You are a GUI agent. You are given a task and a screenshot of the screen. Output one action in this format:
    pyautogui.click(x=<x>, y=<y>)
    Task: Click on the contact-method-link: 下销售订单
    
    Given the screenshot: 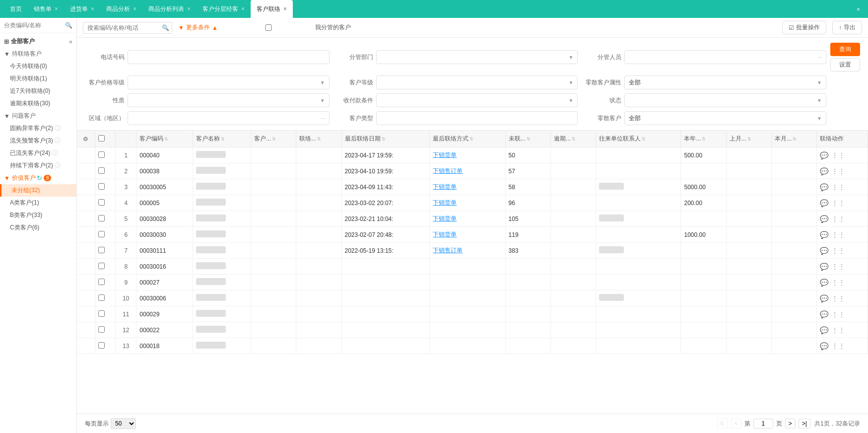 What is the action you would take?
    pyautogui.click(x=448, y=171)
    